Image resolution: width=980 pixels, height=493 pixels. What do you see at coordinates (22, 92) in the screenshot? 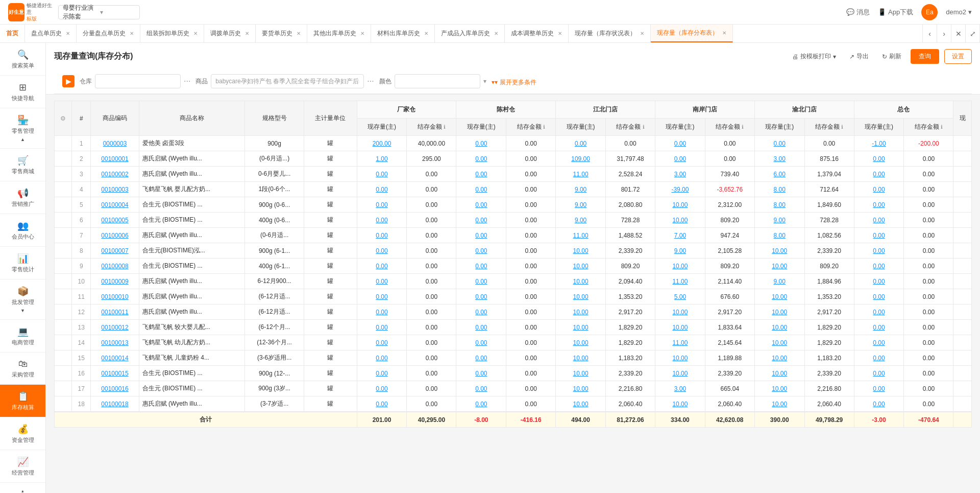
I see `sidebar-item-nav: ⊞ 快捷导航` at bounding box center [22, 92].